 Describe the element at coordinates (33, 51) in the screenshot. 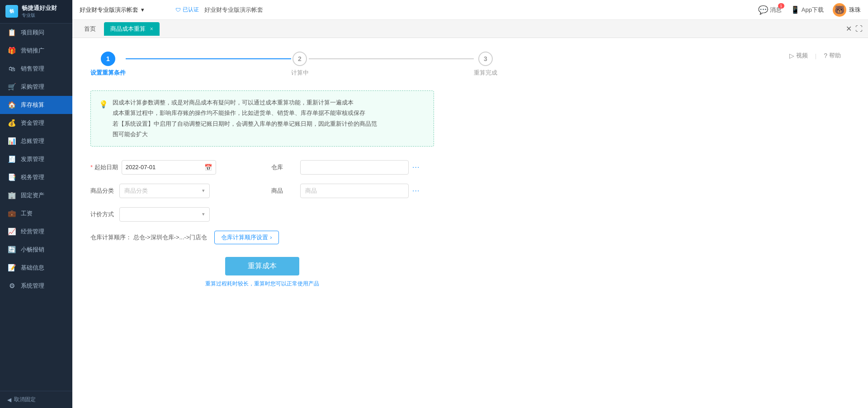

I see `sidebar-item-label: 营销推广` at that location.